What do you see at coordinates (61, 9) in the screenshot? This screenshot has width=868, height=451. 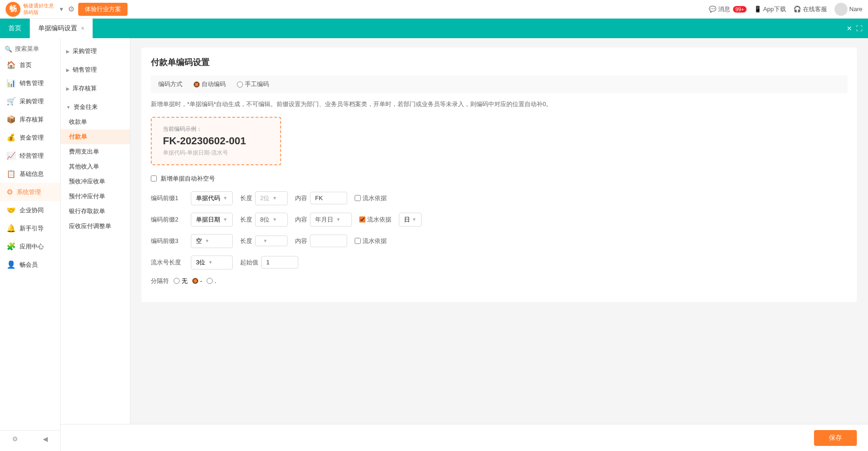 I see `dropdown-arrow: ▼` at bounding box center [61, 9].